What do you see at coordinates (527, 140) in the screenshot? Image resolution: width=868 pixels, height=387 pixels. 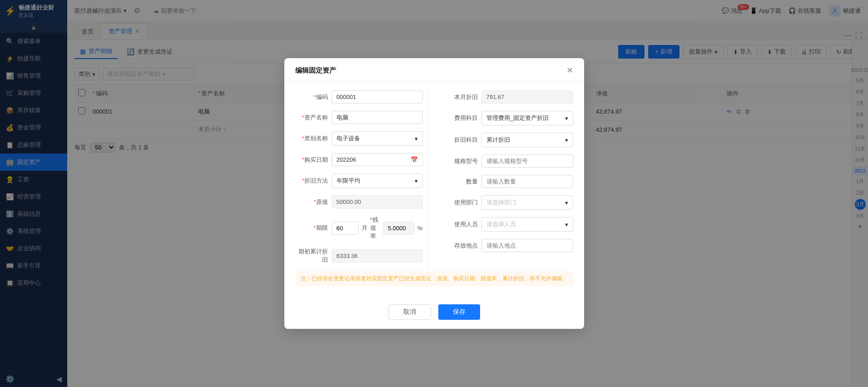 I see `deprec-account-select: 累计折旧 ▾` at bounding box center [527, 140].